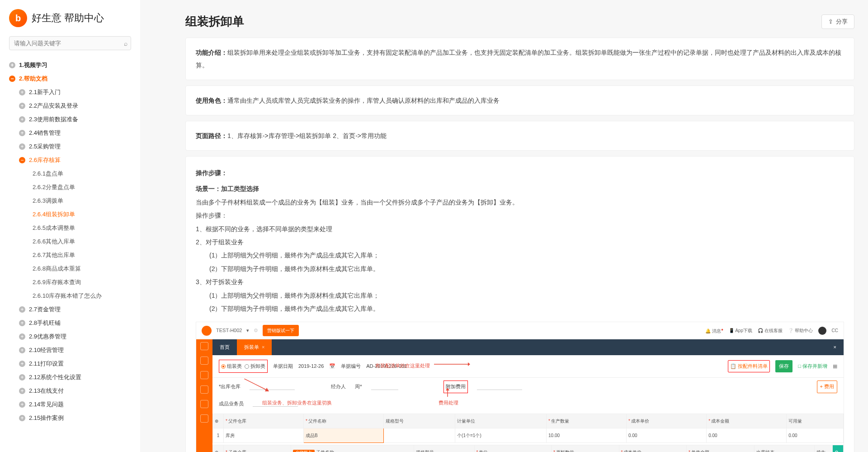 The image size is (868, 452). What do you see at coordinates (838, 448) in the screenshot?
I see `th-settings-icon: ⚙` at bounding box center [838, 448].